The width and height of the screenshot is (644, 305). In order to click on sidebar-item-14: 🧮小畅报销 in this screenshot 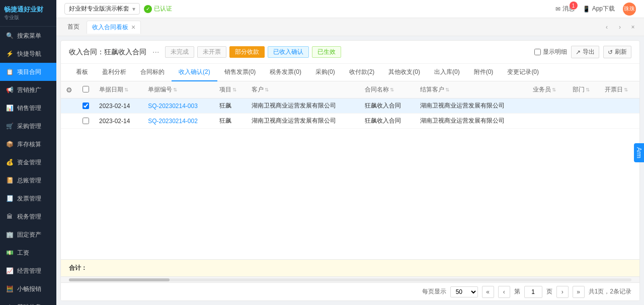, I will do `click(28, 289)`.